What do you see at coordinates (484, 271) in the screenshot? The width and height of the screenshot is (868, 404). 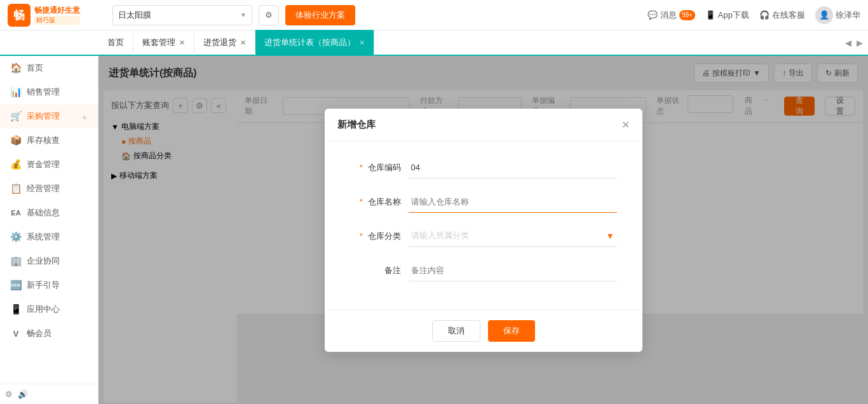 I see `form-row-note: 备注` at bounding box center [484, 271].